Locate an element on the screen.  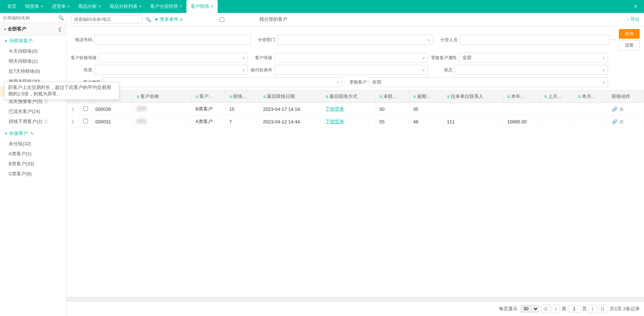
status-label: 状态 is located at coordinates (442, 70).